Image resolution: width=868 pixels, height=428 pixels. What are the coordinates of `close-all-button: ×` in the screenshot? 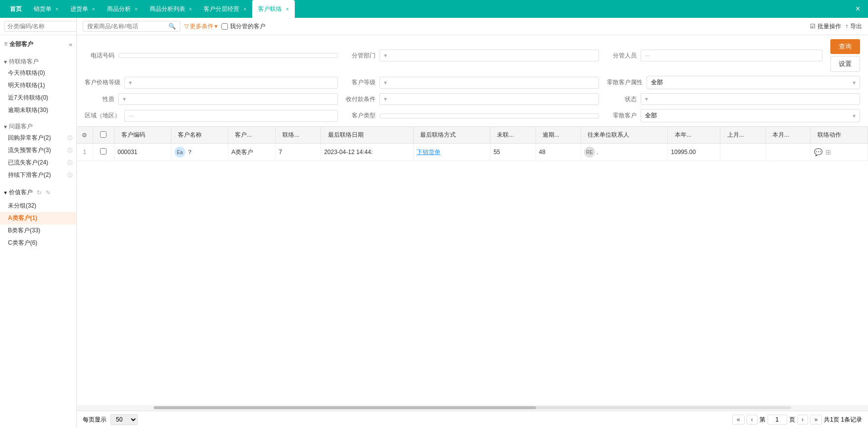 It's located at (858, 9).